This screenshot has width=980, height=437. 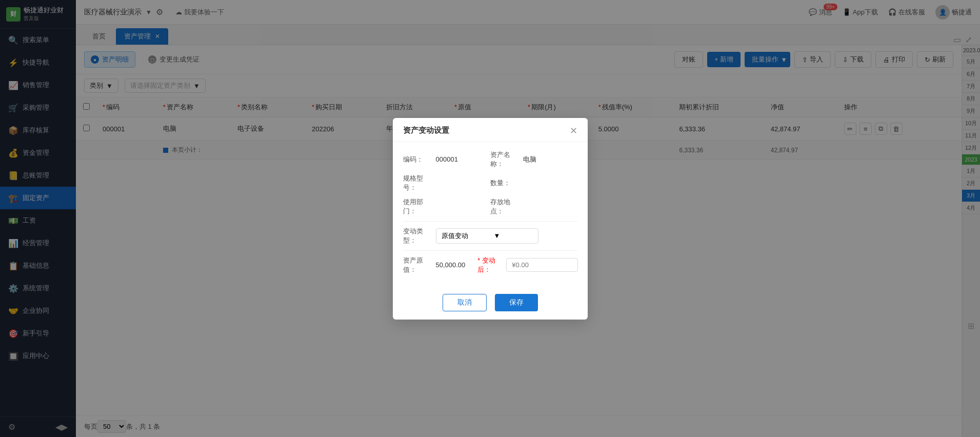 What do you see at coordinates (534, 207) in the screenshot?
I see `modal-field-location: 存放地点：` at bounding box center [534, 207].